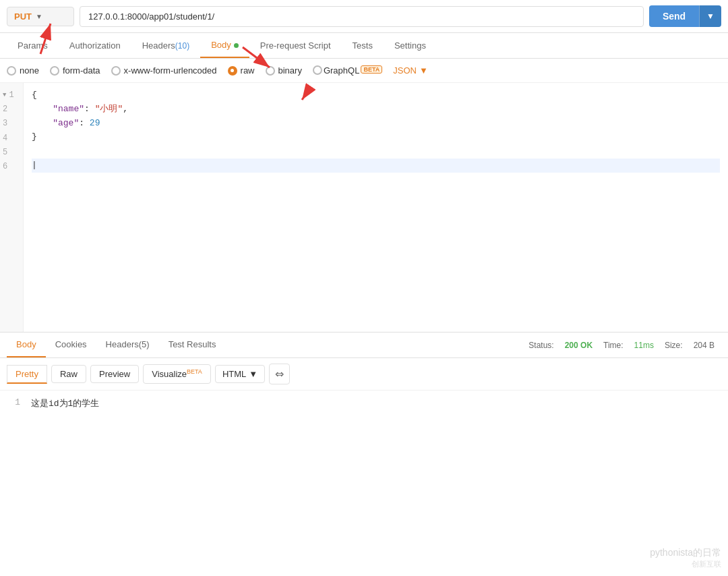  What do you see at coordinates (625, 345) in the screenshot?
I see `response-status-bar: Status: 200 OK Time: 11ms Size: 204 B` at bounding box center [625, 345].